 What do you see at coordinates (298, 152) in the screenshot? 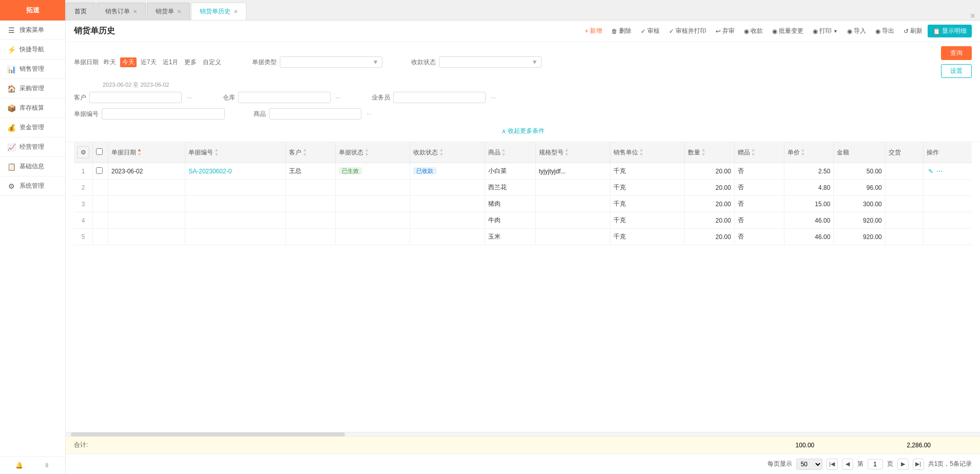
I see `sort-customer: 客户 ▲▼` at bounding box center [298, 152].